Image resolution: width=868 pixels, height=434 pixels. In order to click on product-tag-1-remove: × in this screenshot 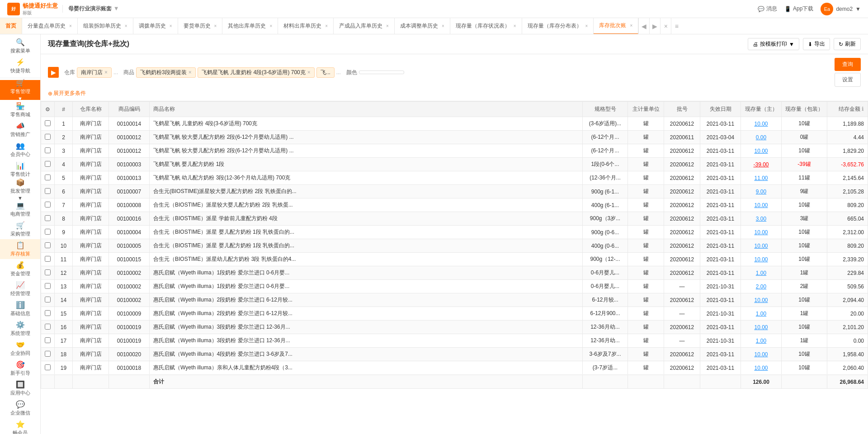, I will do `click(190, 72)`.